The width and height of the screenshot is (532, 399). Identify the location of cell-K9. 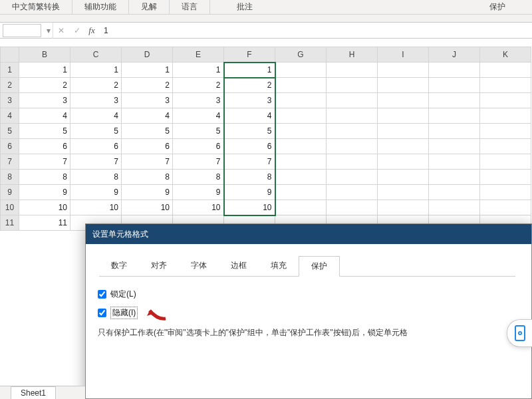
(505, 193).